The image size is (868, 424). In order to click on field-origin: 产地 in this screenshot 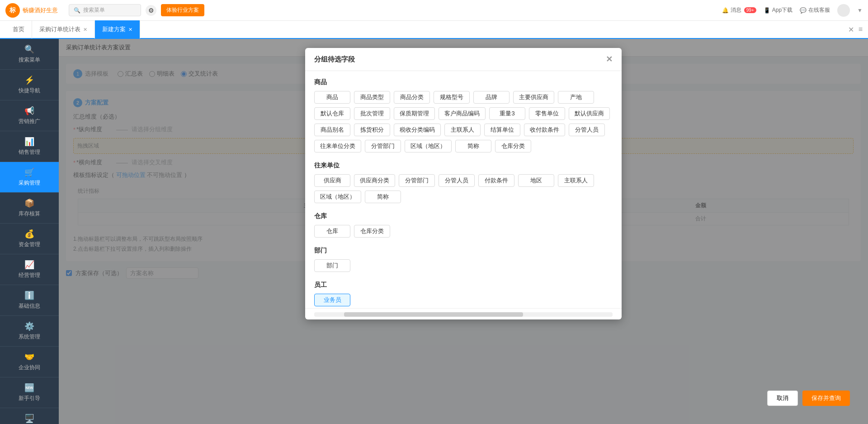, I will do `click(576, 97)`.